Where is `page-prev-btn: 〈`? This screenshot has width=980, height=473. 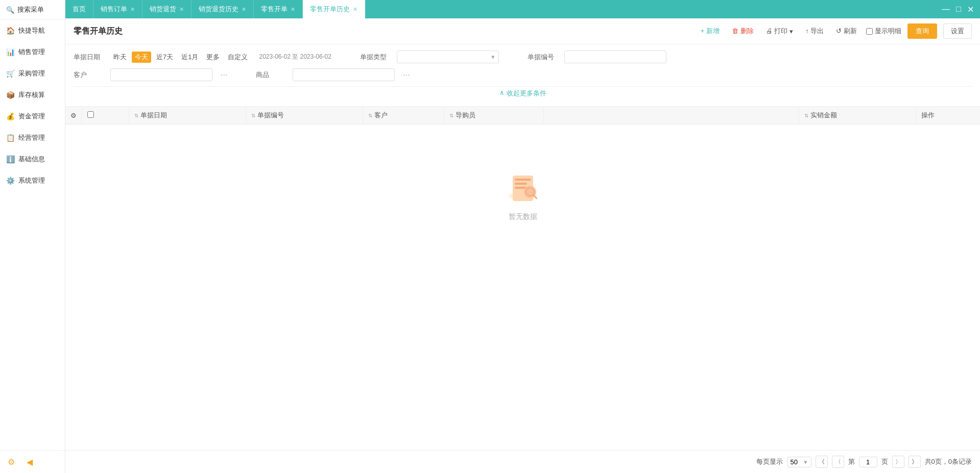 page-prev-btn: 〈 is located at coordinates (838, 462).